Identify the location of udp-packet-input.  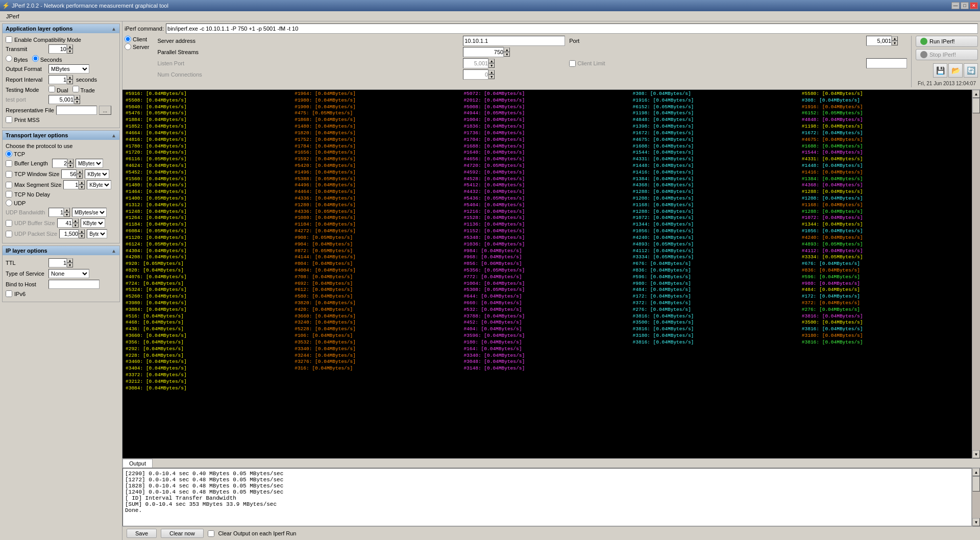
(69, 234).